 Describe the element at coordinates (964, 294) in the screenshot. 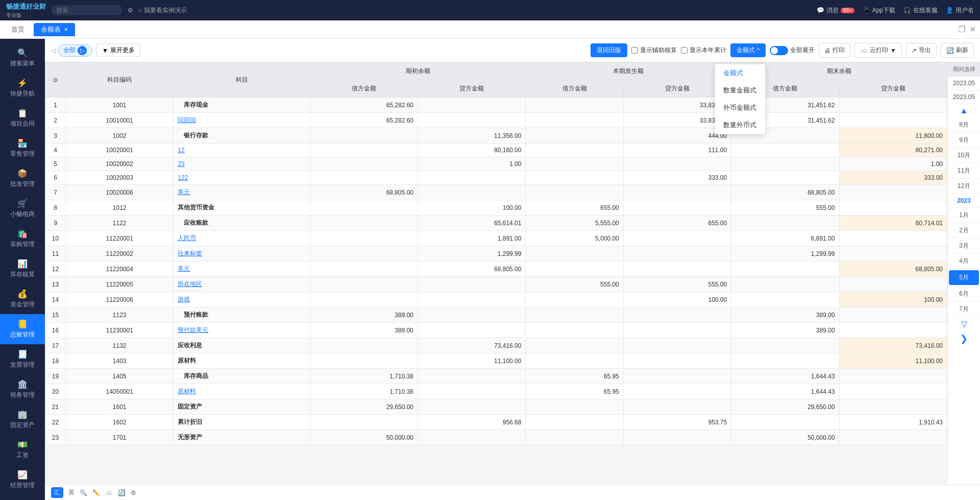

I see `period-item-6: 6月` at that location.